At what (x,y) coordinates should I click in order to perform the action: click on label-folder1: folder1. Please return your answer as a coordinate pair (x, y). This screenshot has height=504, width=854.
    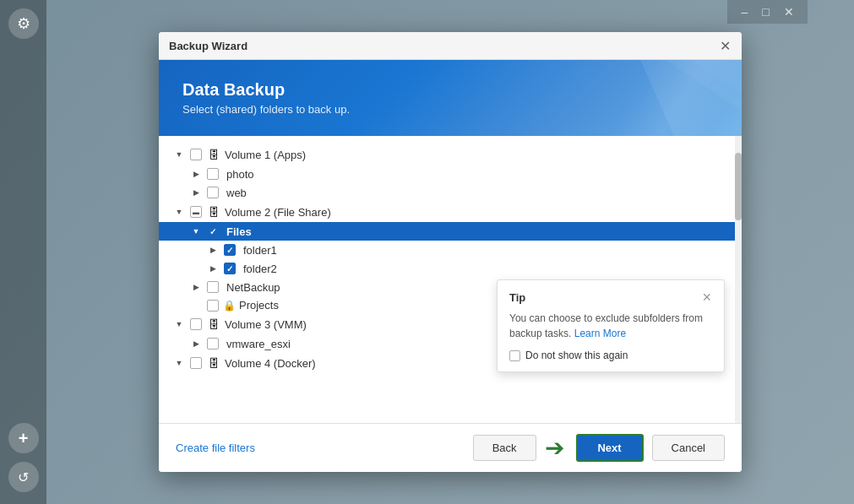
    Looking at the image, I should click on (260, 250).